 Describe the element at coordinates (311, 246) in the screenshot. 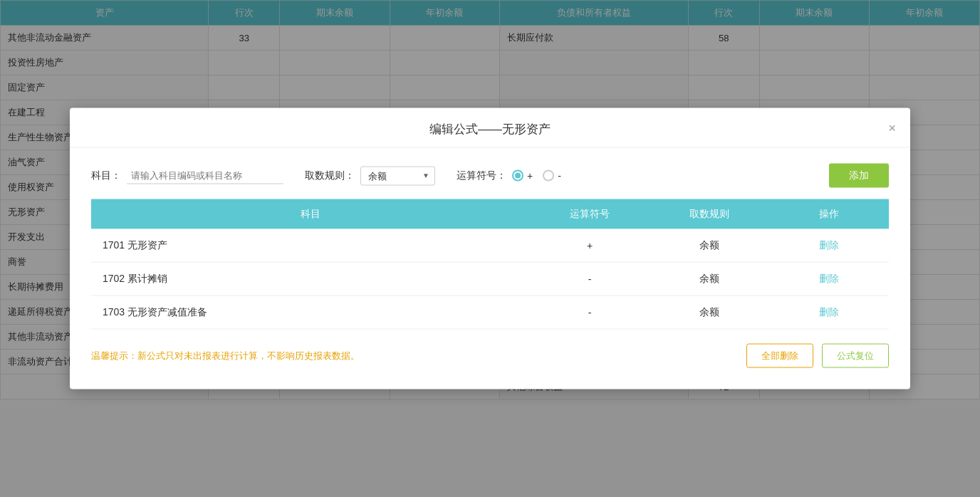

I see `formula-subject: 1701 无形资产` at that location.